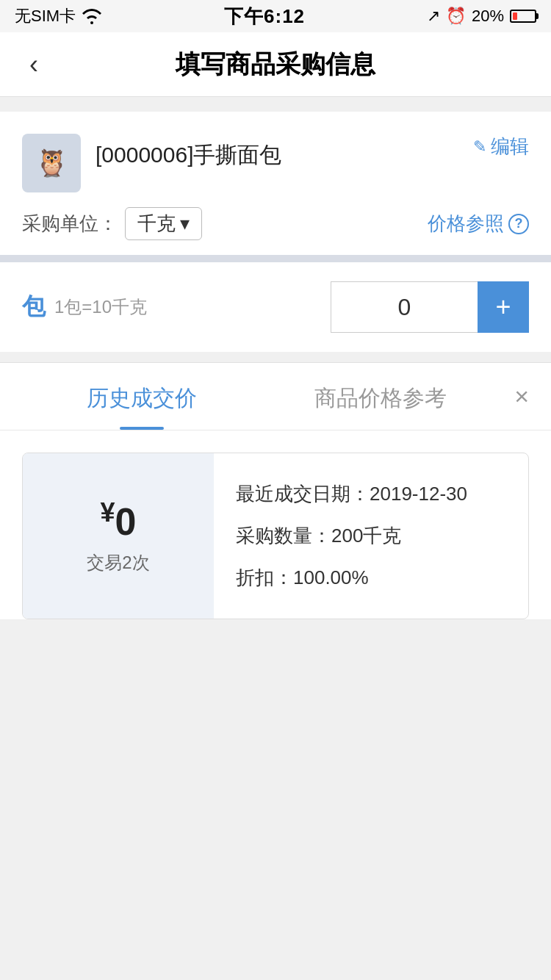 This screenshot has width=551, height=980. What do you see at coordinates (519, 224) in the screenshot?
I see `help-icon: ?` at bounding box center [519, 224].